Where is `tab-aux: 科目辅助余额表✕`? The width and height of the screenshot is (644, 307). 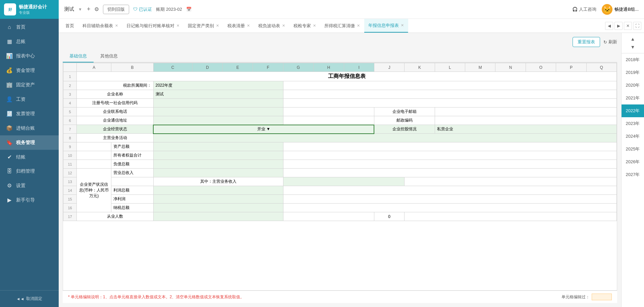
tab-aux: 科目辅助余额表✕ is located at coordinates (101, 26).